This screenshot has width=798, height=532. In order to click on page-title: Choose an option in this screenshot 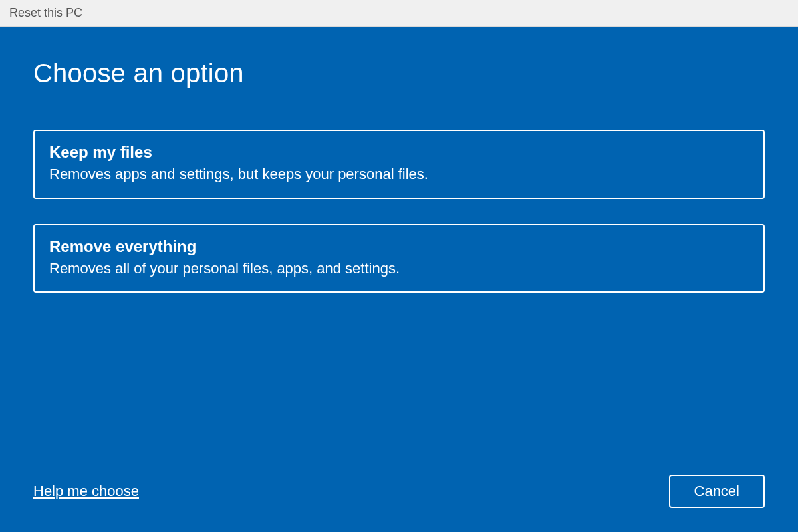, I will do `click(399, 73)`.